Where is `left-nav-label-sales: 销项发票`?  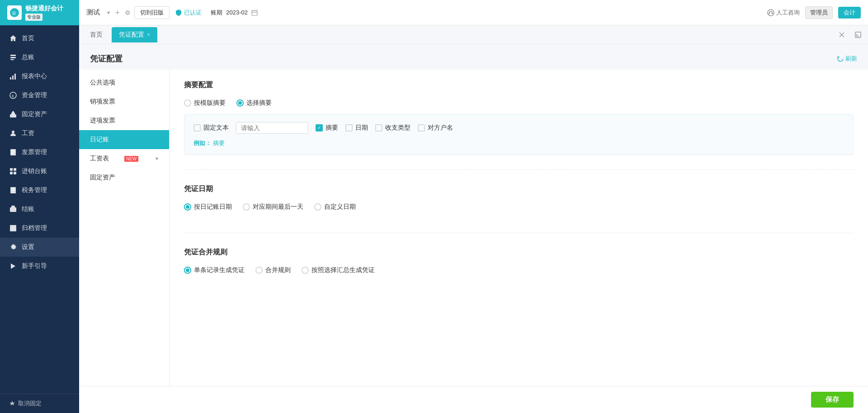 left-nav-label-sales: 销项发票 is located at coordinates (103, 101).